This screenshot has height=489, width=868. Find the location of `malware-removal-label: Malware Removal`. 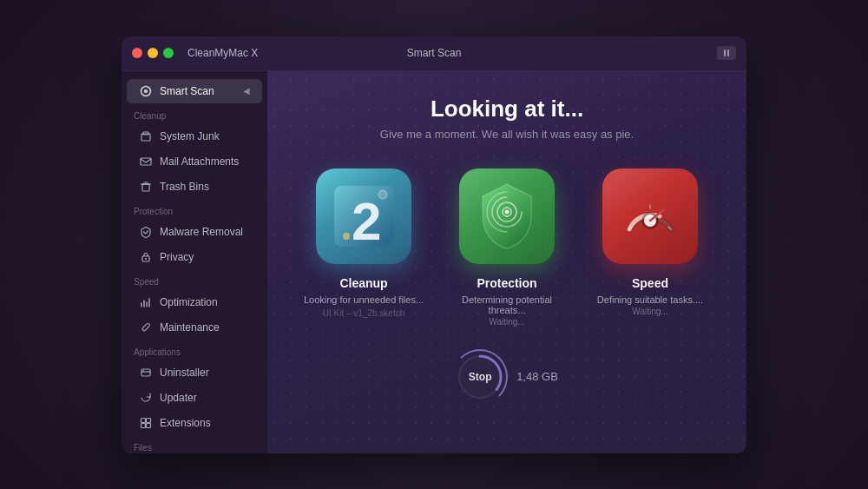

malware-removal-label: Malware Removal is located at coordinates (201, 232).